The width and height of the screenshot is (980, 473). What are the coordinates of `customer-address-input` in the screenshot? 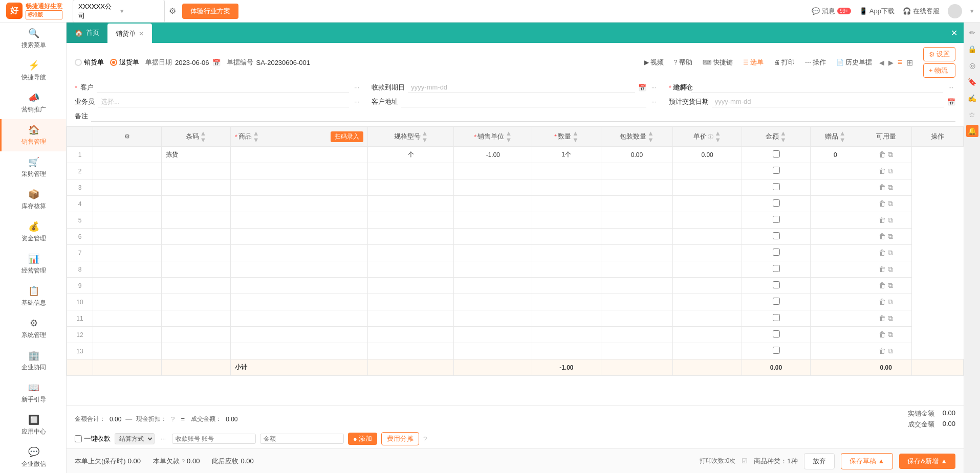 It's located at (524, 102).